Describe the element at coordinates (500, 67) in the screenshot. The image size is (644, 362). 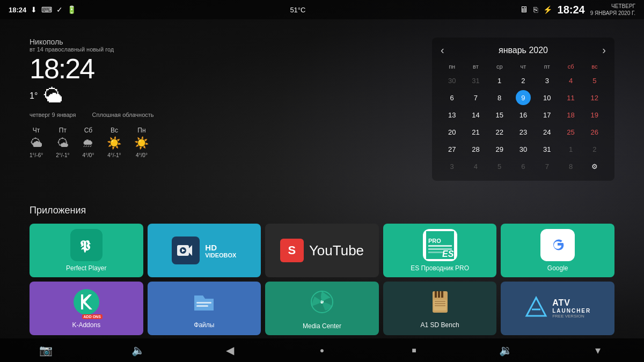
I see `cal-header-wed: ср` at that location.